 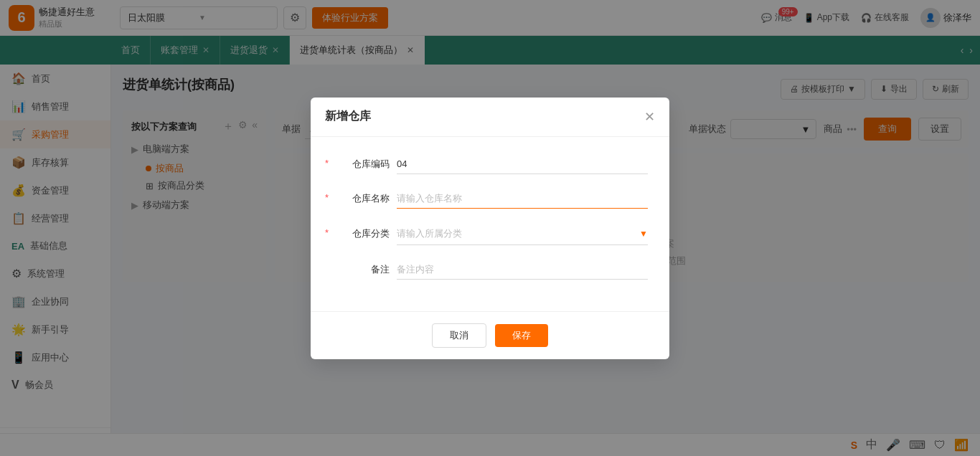 What do you see at coordinates (361, 164) in the screenshot?
I see `code-label: 仓库编码` at bounding box center [361, 164].